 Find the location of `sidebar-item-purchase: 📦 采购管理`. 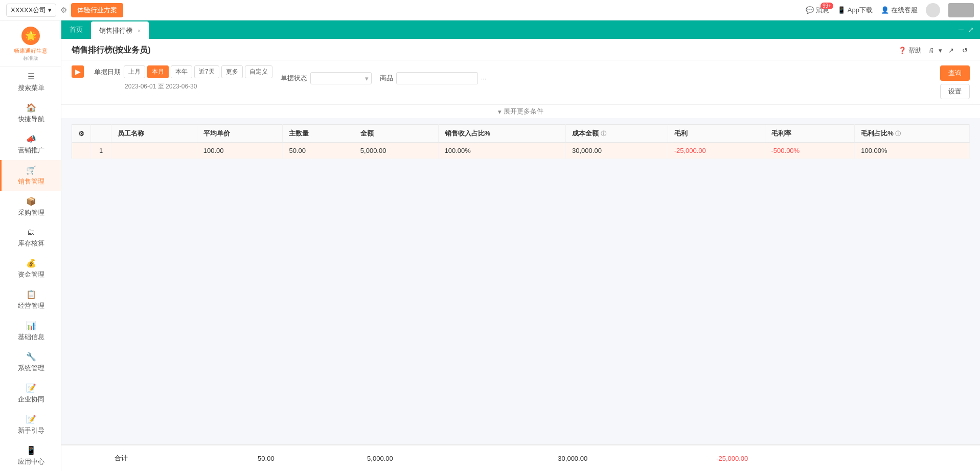

sidebar-item-purchase: 📦 采购管理 is located at coordinates (31, 207).